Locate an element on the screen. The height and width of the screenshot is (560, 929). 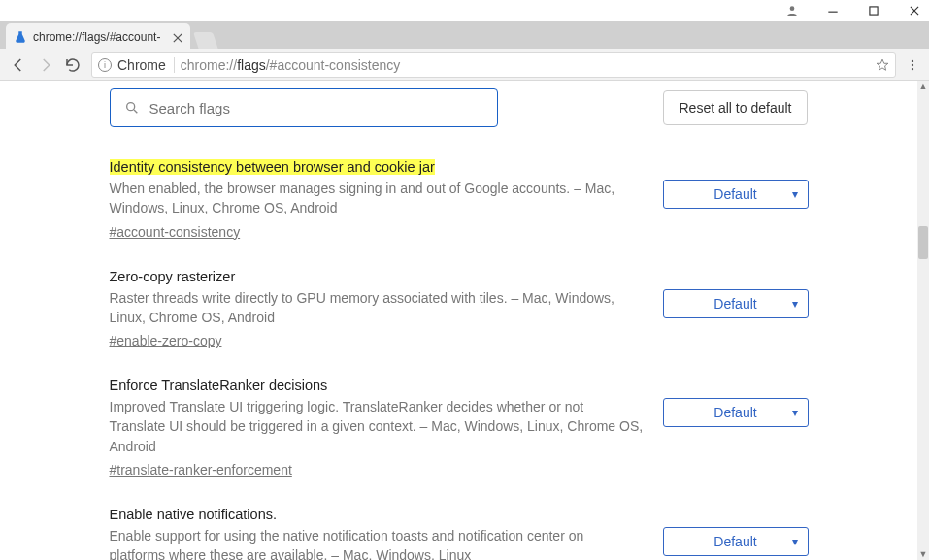
flag-description: Enable support for using the native noti… is located at coordinates (377, 544).